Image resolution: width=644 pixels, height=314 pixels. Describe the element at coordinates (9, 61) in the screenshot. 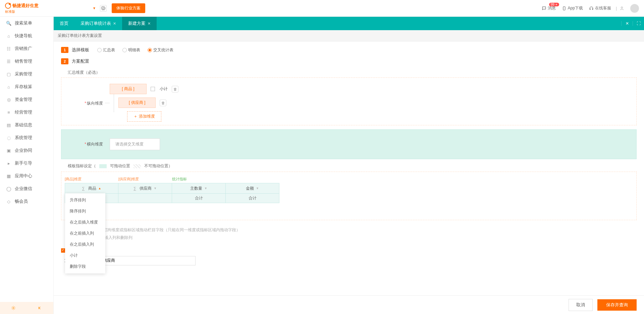

I see `cart-icon: ☰` at that location.